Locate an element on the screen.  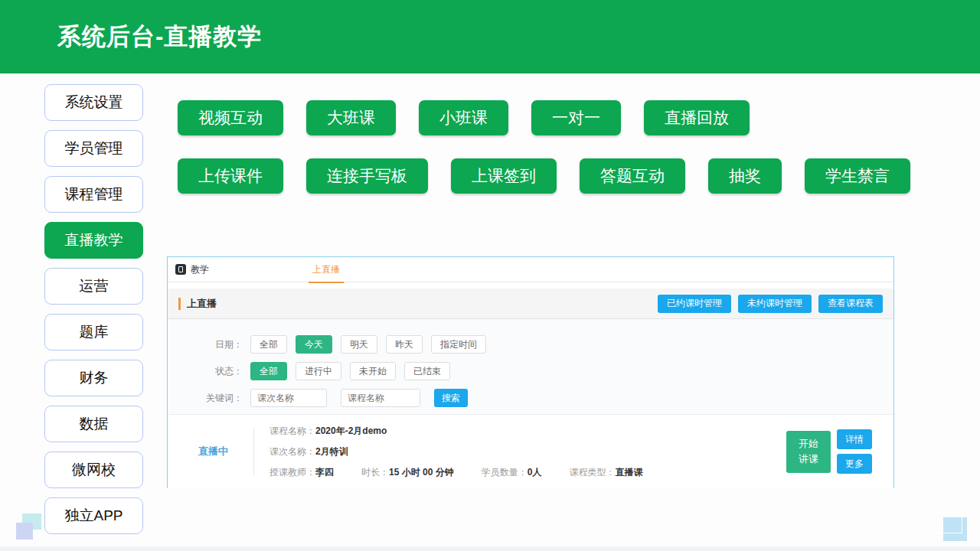
course-list: 直播中 课程名称： 2020年-2月demo 课次名称： 2月特训 授课教师： … is located at coordinates (531, 452).